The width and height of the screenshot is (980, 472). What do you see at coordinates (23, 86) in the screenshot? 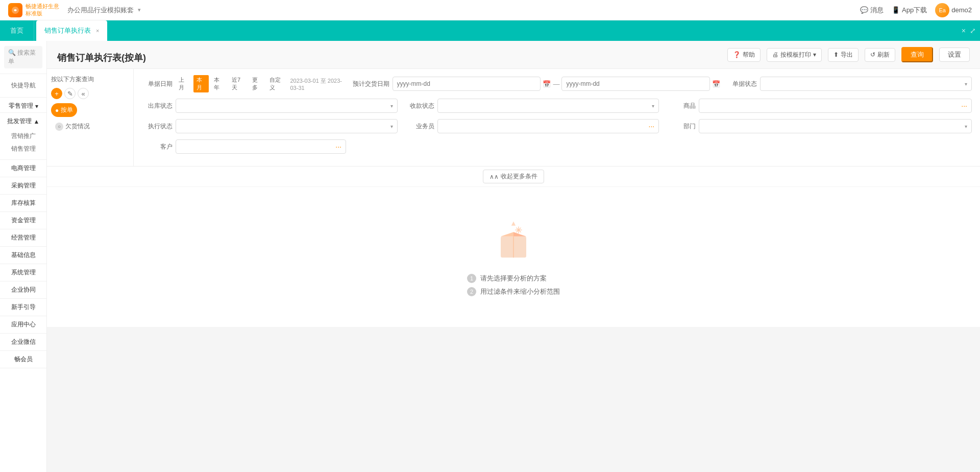
I see `sidebar-quick-nav: 快捷导航` at bounding box center [23, 86].